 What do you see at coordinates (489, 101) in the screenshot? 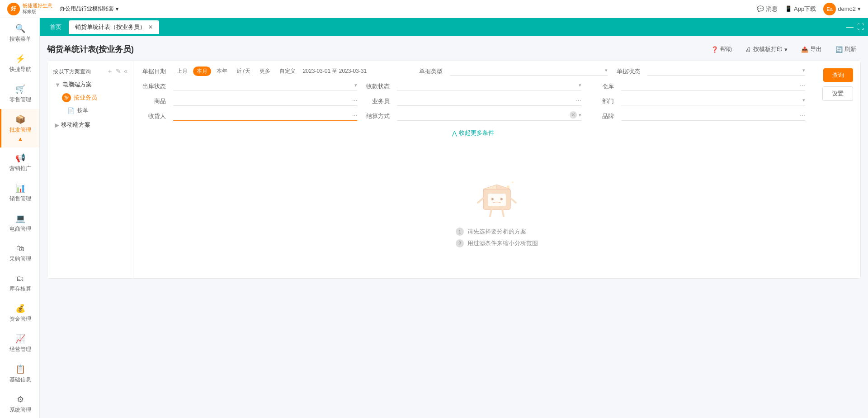
I see `salesperson-field: ···` at bounding box center [489, 101].